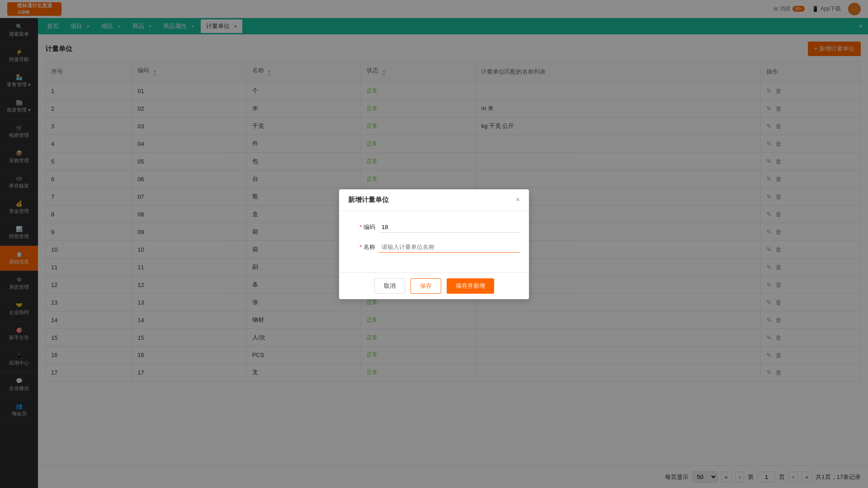 This screenshot has height=488, width=868. I want to click on name-input, so click(449, 247).